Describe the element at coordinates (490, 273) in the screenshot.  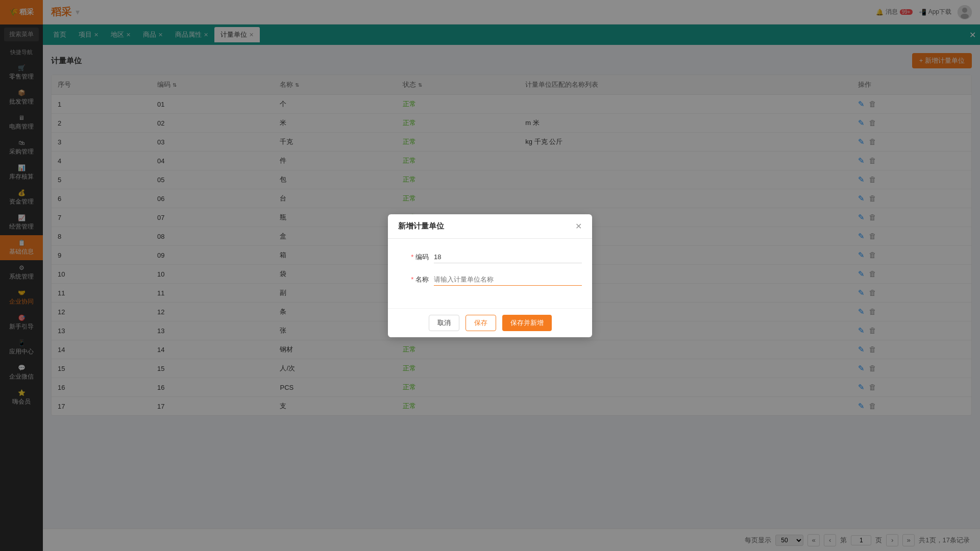
I see `modal-body: 编码 名称` at that location.